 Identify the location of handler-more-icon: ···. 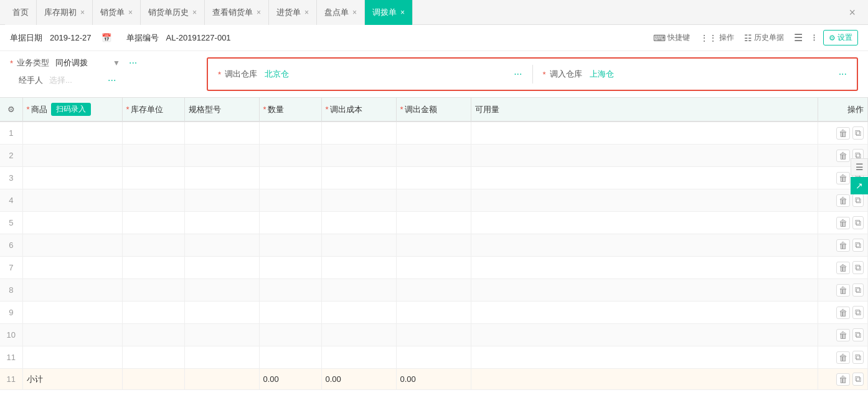
(112, 80).